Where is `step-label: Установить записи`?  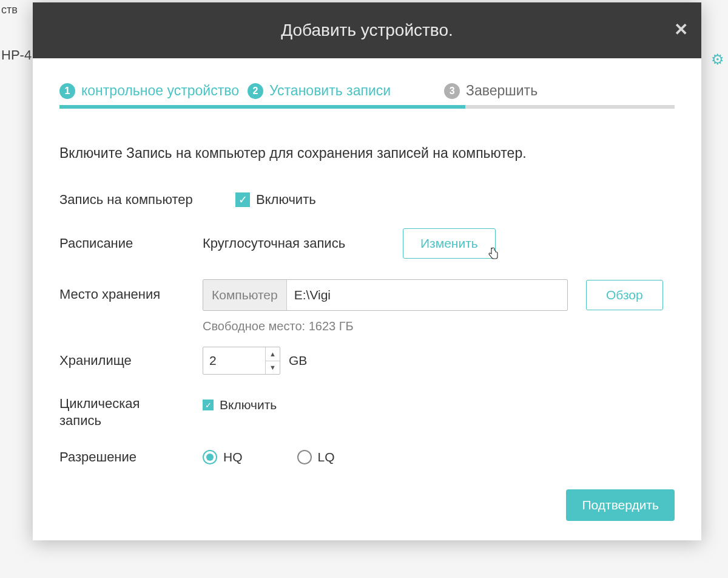 step-label: Установить записи is located at coordinates (330, 91).